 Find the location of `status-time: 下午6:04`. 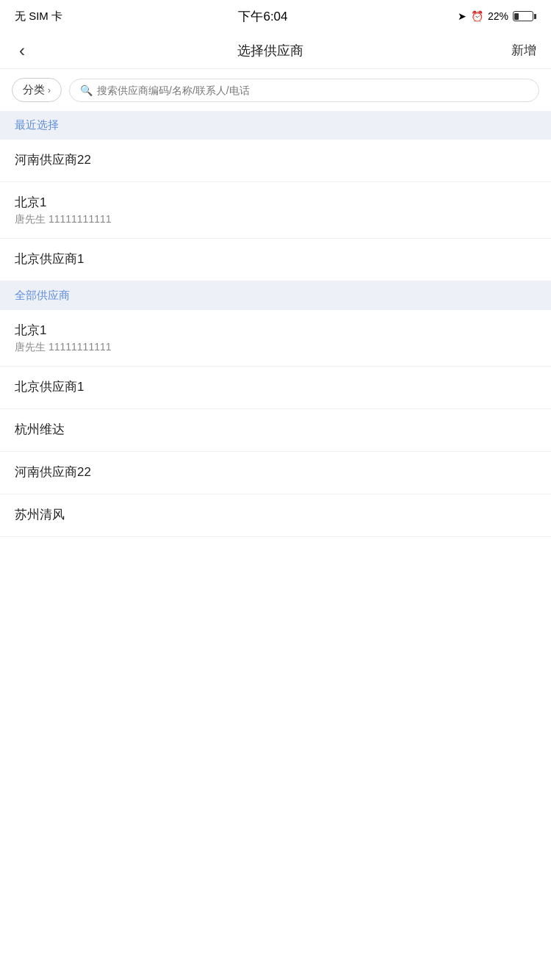

status-time: 下午6:04 is located at coordinates (263, 16).